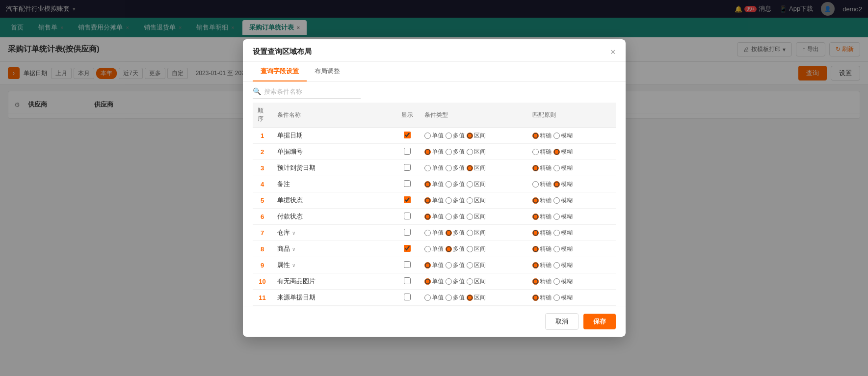 Image resolution: width=868 pixels, height=376 pixels. I want to click on condition-name: 付款状态, so click(334, 217).